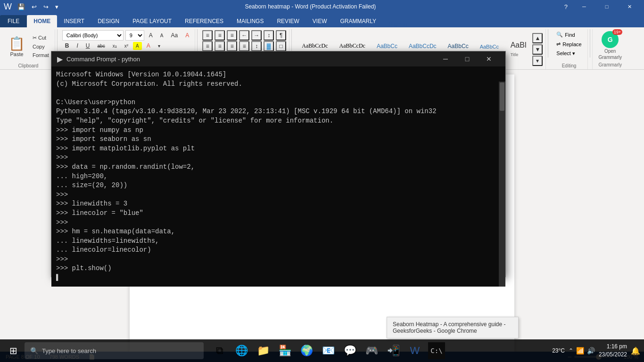  What do you see at coordinates (613, 351) in the screenshot?
I see `taskbar-time: 1:16 pm 23/05/2022` at bounding box center [613, 351].